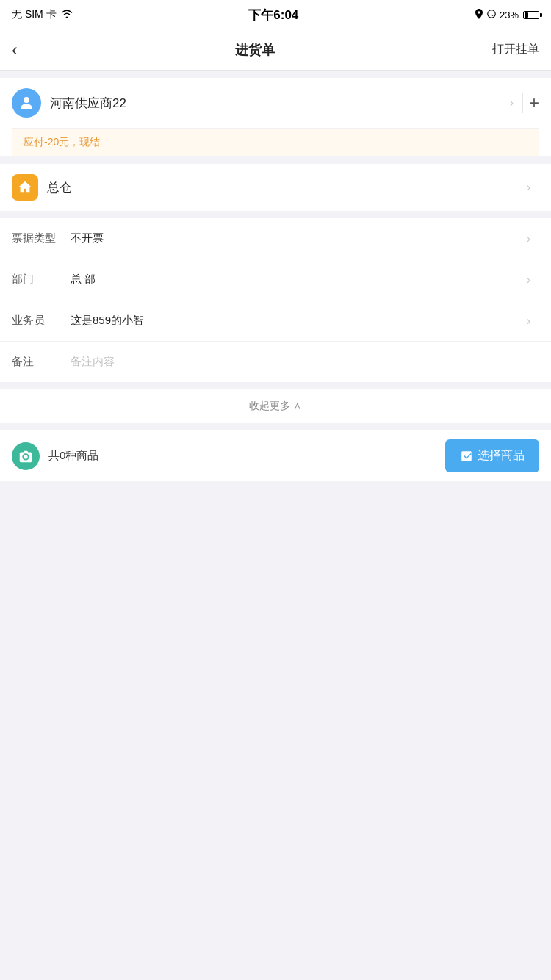  Describe the element at coordinates (41, 320) in the screenshot. I see `salesman-label: 业务员` at that location.